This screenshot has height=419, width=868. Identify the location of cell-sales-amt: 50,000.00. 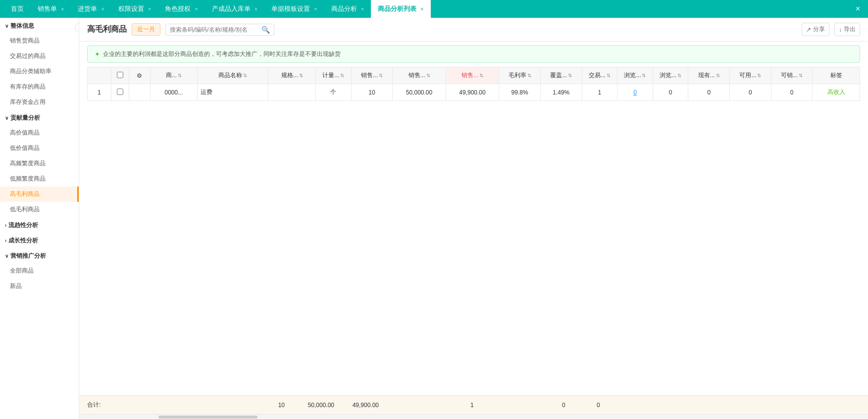
(419, 93).